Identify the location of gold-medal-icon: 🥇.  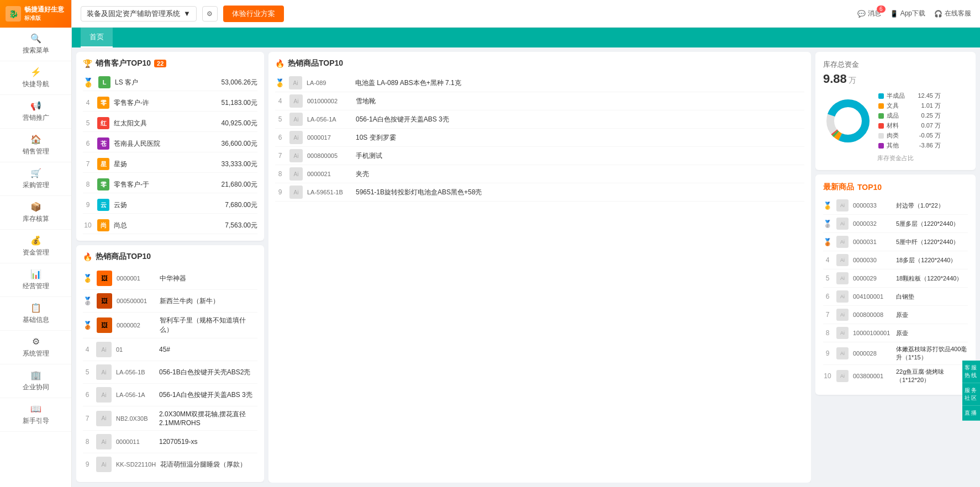
(280, 83).